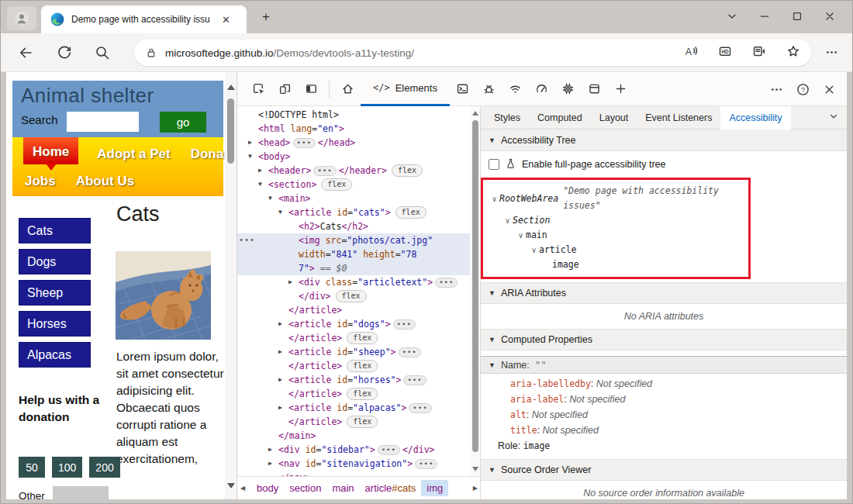  I want to click on other-amount-input, so click(81, 493).